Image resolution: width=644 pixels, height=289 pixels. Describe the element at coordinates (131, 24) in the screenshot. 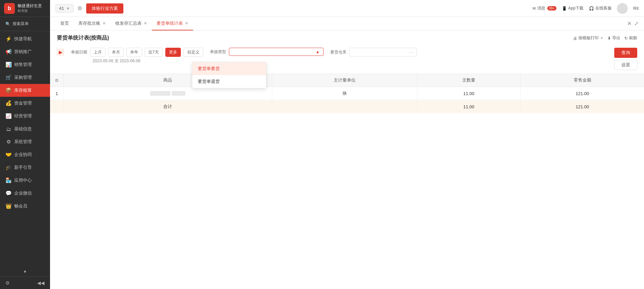

I see `tab-collect-summary: 收发存汇总表 ✕` at that location.